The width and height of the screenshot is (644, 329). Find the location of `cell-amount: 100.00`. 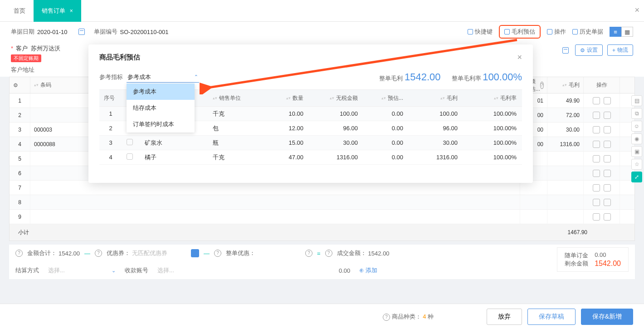

cell-amount: 100.00 is located at coordinates (335, 113).